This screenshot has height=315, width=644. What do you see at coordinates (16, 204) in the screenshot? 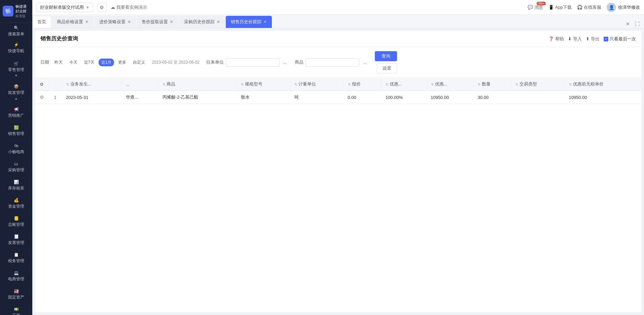
I see `sidebar-item-finance: 💰 资金管理` at bounding box center [16, 204].